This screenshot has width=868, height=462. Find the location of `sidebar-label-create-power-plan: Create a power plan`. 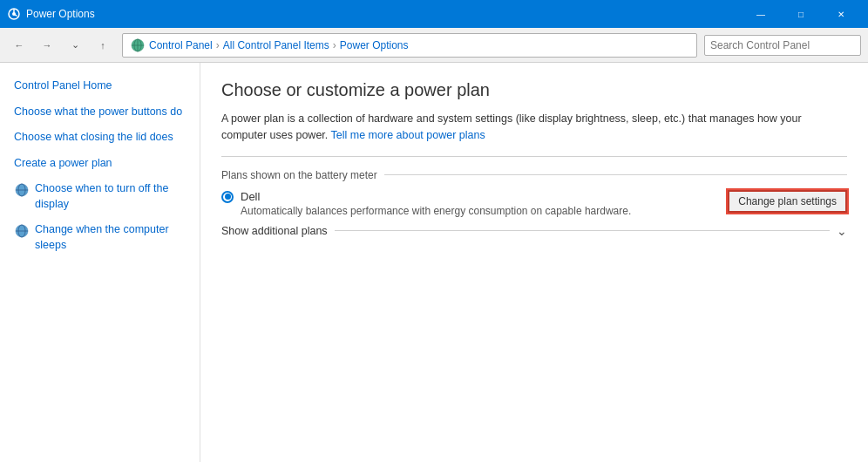

sidebar-label-create-power-plan: Create a power plan is located at coordinates (63, 164).